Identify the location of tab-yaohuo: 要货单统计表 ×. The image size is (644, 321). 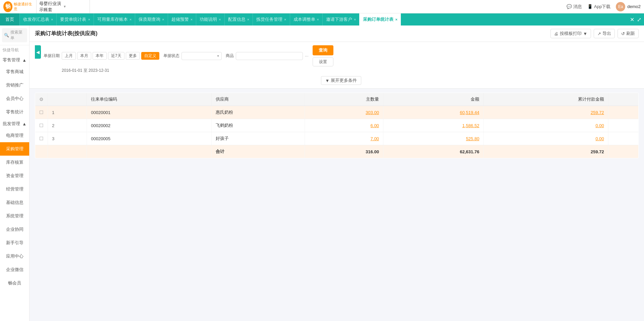
(75, 19).